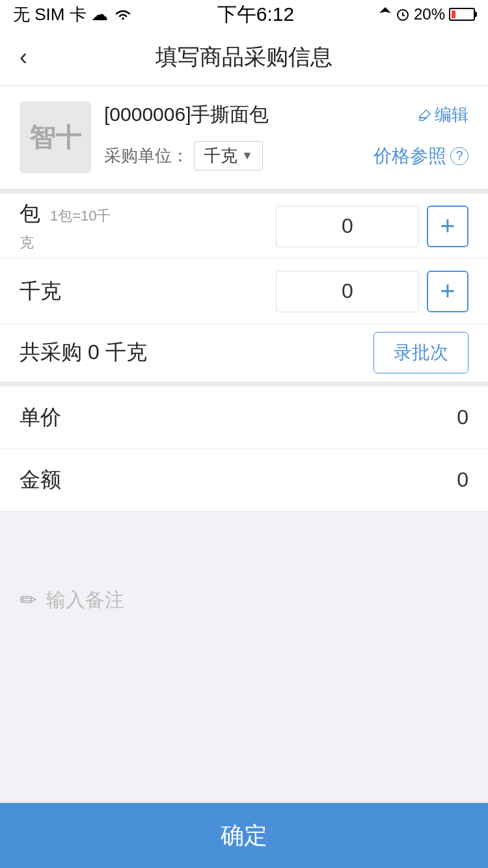  Describe the element at coordinates (256, 14) in the screenshot. I see `status-time: 下午6:12` at that location.